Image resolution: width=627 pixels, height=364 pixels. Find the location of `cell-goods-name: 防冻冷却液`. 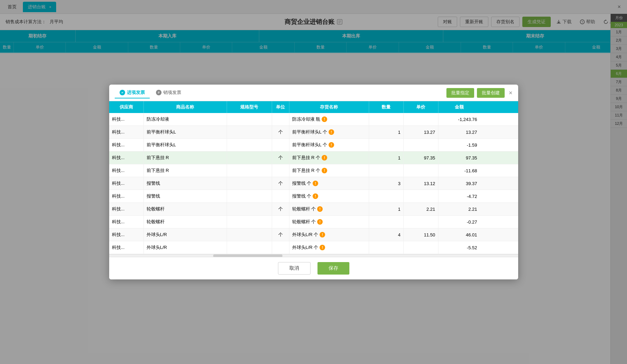

cell-goods-name: 防冻冷却液 is located at coordinates (185, 119).